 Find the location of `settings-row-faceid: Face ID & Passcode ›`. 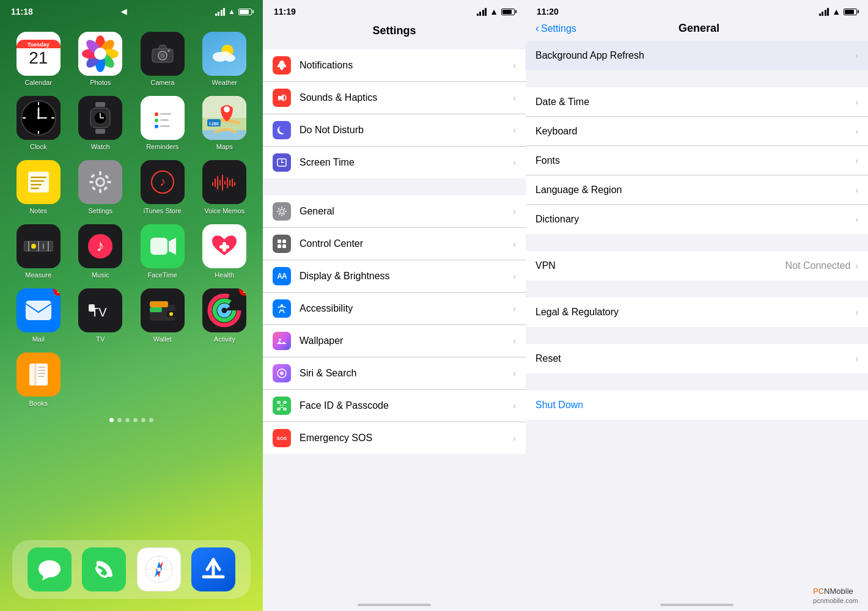

settings-row-faceid: Face ID & Passcode › is located at coordinates (394, 406).